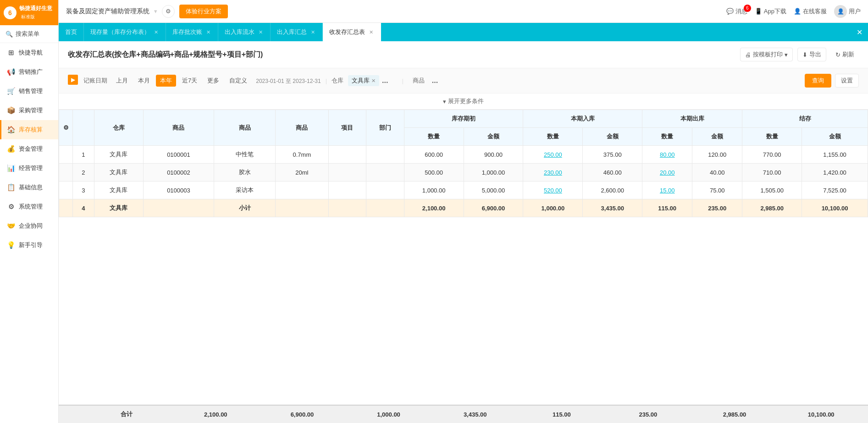  Describe the element at coordinates (302, 128) in the screenshot. I see `col-goods-spec-header: 商品` at that location.